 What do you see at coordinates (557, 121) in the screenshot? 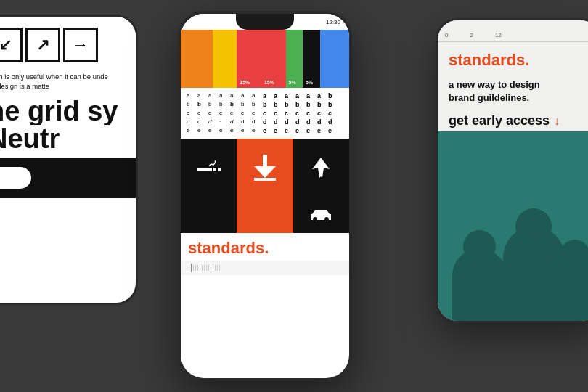
I see `cta-arrow-icon: ↓` at bounding box center [557, 121].